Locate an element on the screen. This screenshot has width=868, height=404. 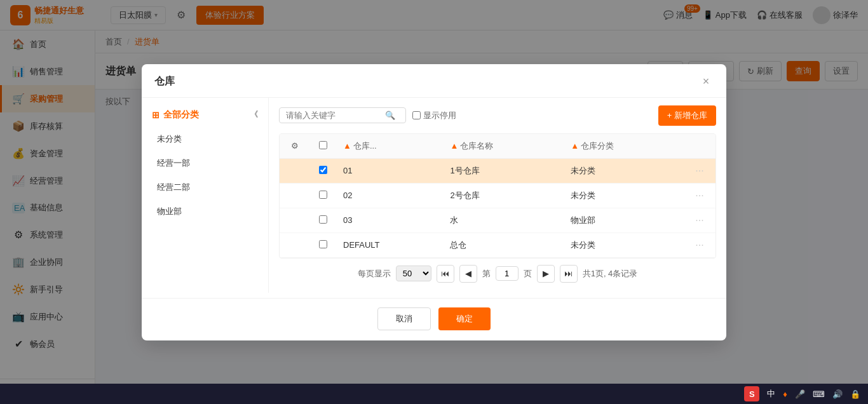
all-category-label: 全部分类 is located at coordinates (181, 115).